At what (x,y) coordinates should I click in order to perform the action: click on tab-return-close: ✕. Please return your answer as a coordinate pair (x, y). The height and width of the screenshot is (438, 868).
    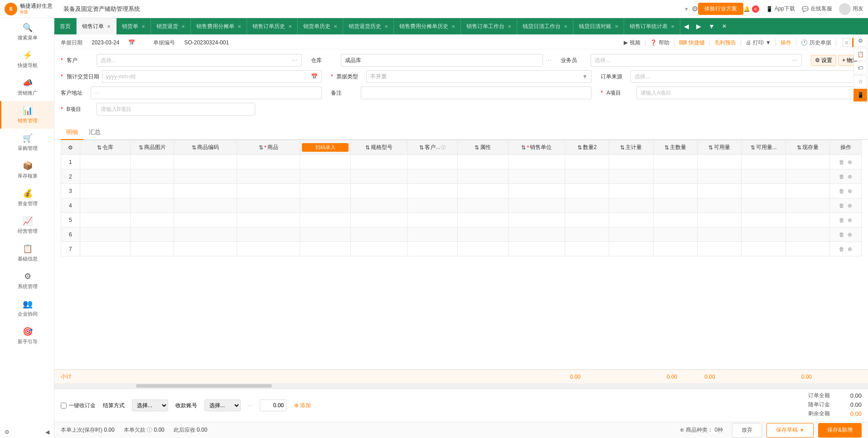
    Looking at the image, I should click on (183, 26).